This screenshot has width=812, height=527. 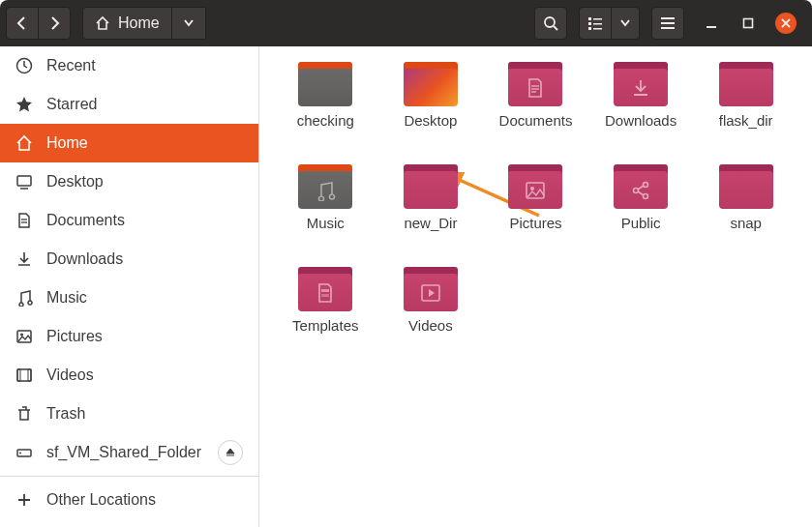 What do you see at coordinates (130, 143) in the screenshot?
I see `sidebar-item-home: Home` at bounding box center [130, 143].